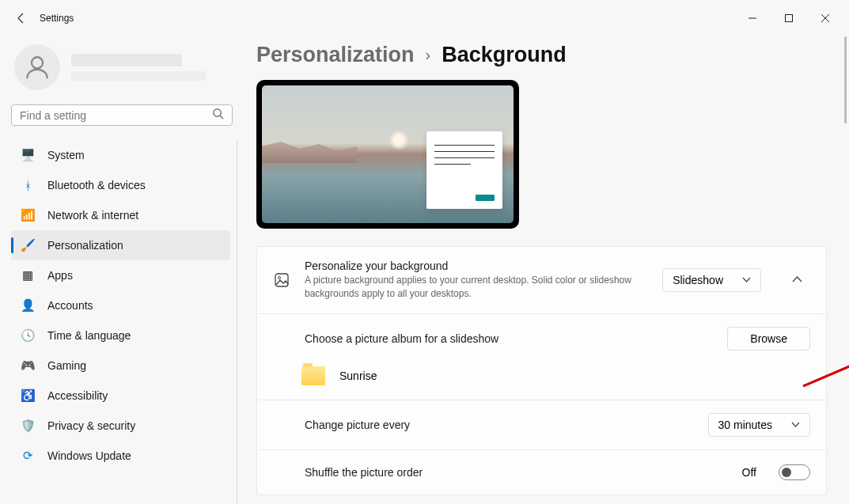  I want to click on sidebar-item-network: 📶Network & internet, so click(120, 215).